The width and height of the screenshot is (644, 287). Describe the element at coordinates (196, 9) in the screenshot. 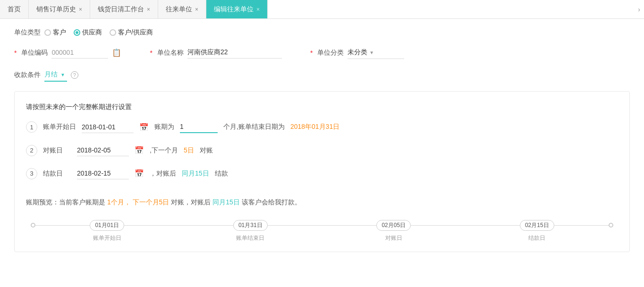

I see `close-partner: ×` at that location.